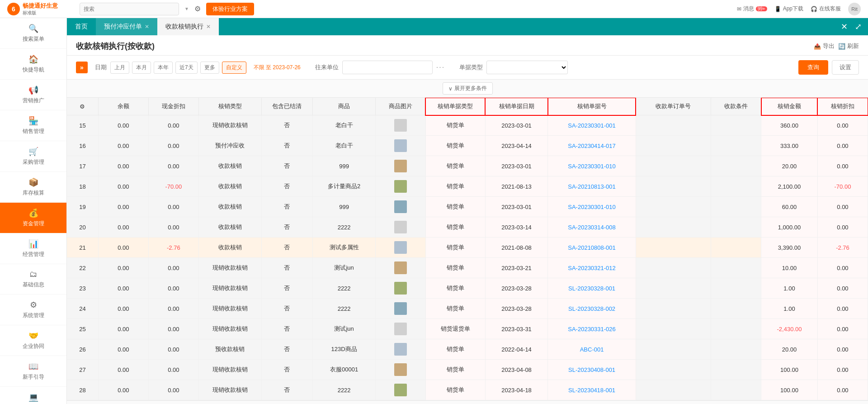 The width and height of the screenshot is (868, 404). What do you see at coordinates (234, 68) in the screenshot?
I see `date-custom-btn: 自定义` at bounding box center [234, 68].